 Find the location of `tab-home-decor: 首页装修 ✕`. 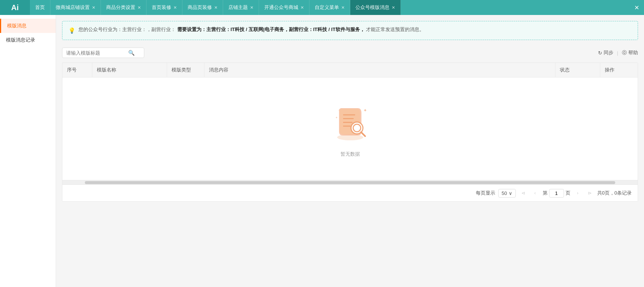

tab-home-decor: 首页装修 ✕ is located at coordinates (164, 7).